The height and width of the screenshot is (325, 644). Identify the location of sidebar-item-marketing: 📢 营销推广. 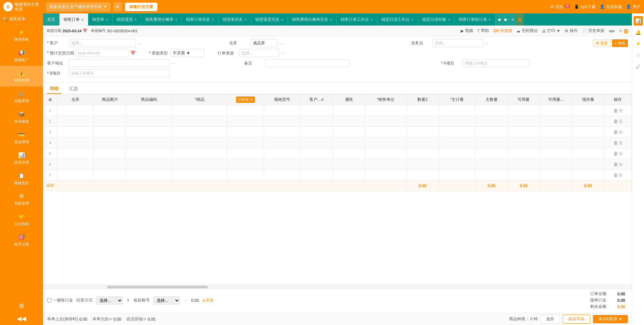
(22, 56).